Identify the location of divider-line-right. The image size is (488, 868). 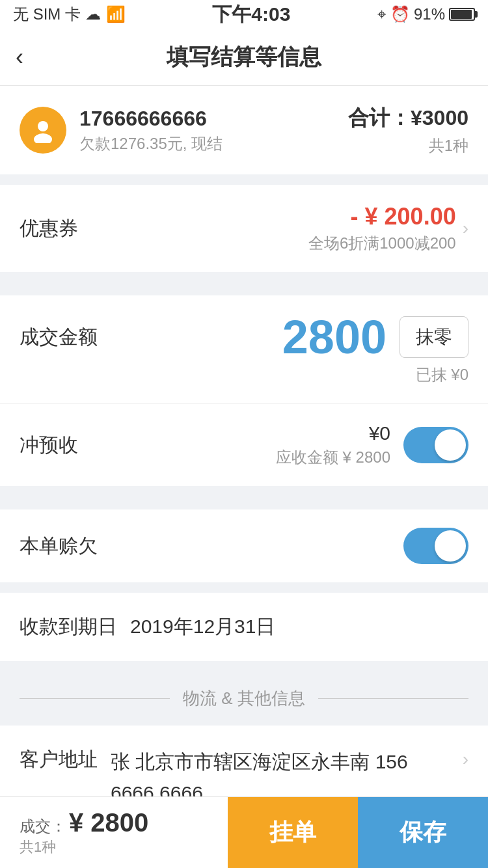
(393, 699).